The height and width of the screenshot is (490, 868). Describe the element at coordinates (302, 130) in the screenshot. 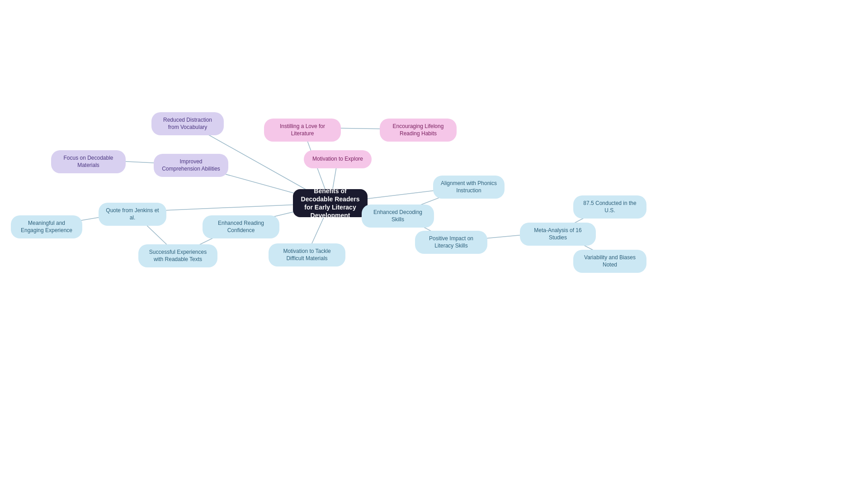

I see `instilling-love-node: Instilling a Love for Literature` at that location.